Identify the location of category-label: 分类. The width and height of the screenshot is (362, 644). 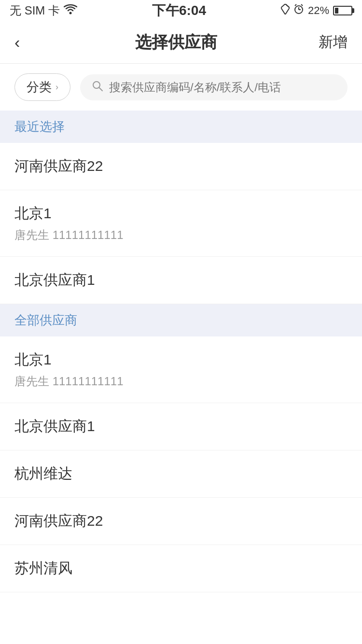
(39, 87).